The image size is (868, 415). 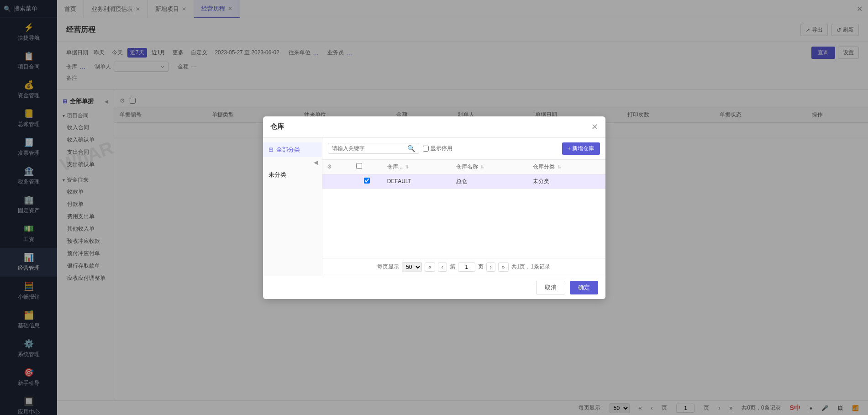 I want to click on modal-category-all: ⊞ 全部分类, so click(x=292, y=150).